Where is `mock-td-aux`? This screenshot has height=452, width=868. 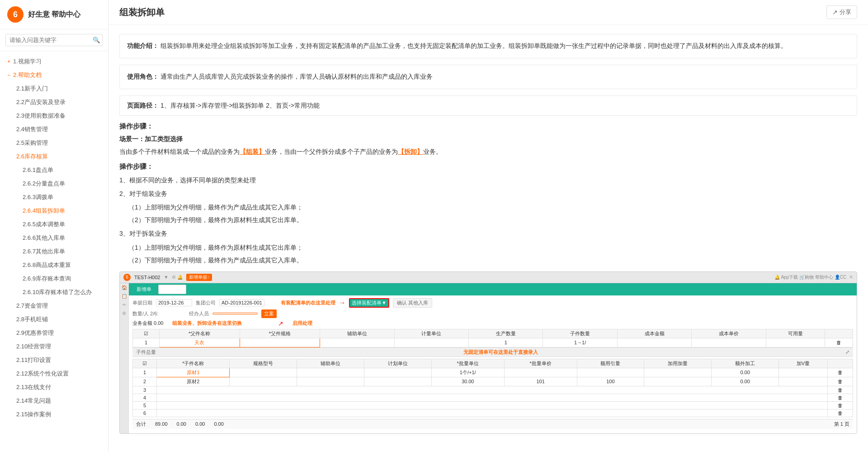
mock-td-aux is located at coordinates (357, 343).